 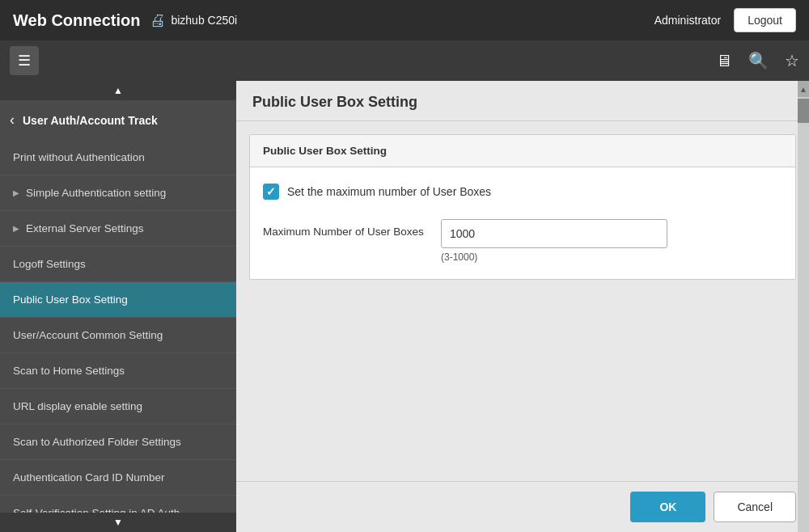 I want to click on sidebar-item-user-account-common-setting: User/Account Common Setting, so click(x=118, y=336).